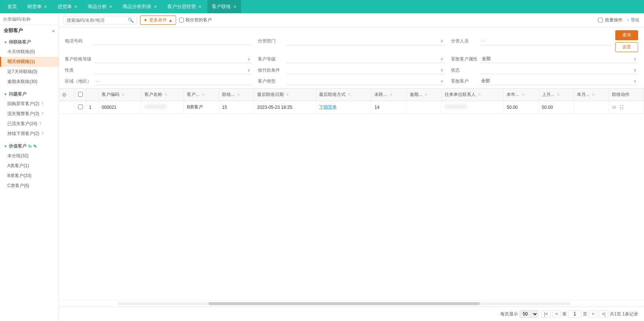  What do you see at coordinates (30, 146) in the screenshot?
I see `refresh-icon: ↻` at bounding box center [30, 146].